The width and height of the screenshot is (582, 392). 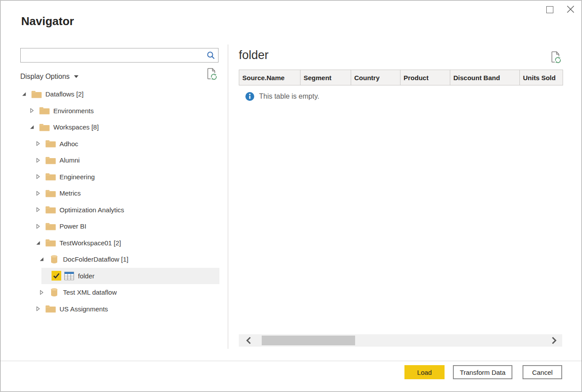 I want to click on tree-item-label: folder, so click(x=86, y=276).